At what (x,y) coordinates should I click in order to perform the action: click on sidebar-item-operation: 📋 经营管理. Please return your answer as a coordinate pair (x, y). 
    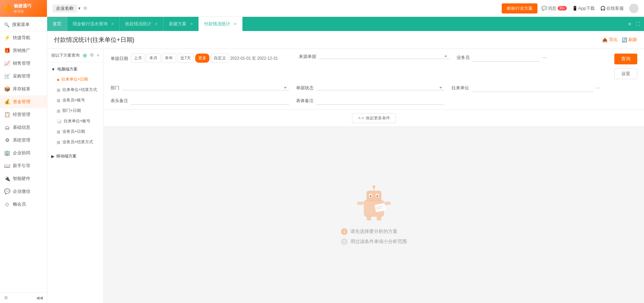
    Looking at the image, I should click on (24, 115).